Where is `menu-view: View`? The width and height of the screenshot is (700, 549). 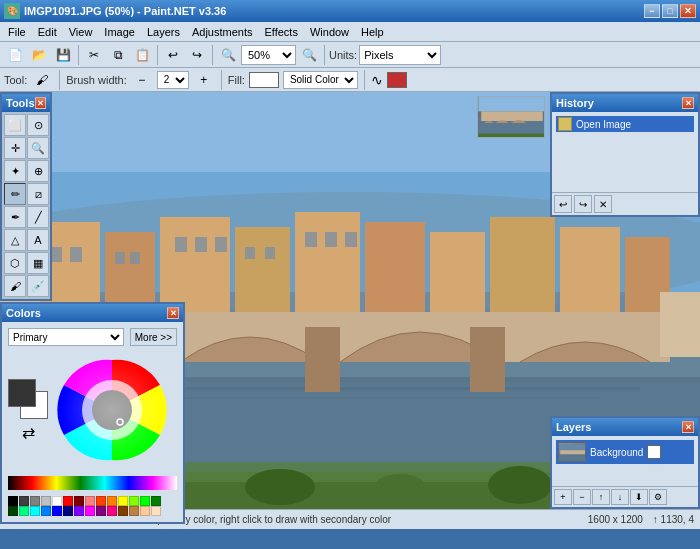 menu-view: View is located at coordinates (81, 32).